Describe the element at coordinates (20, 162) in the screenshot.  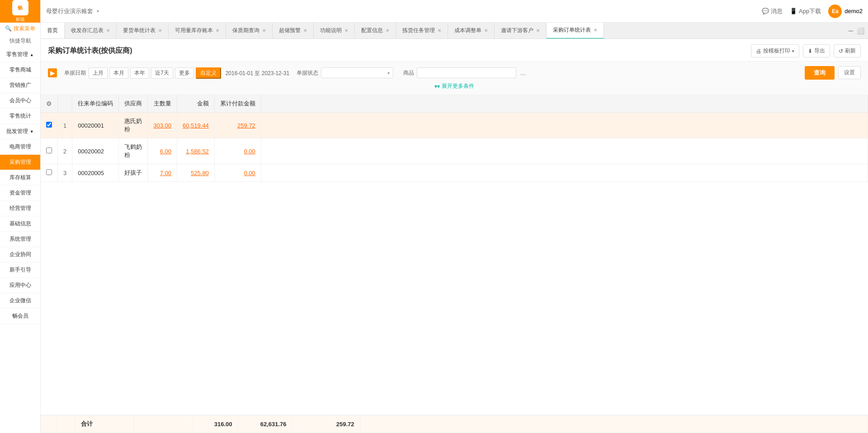
I see `sidebar-item-purchase: 采购管理` at that location.